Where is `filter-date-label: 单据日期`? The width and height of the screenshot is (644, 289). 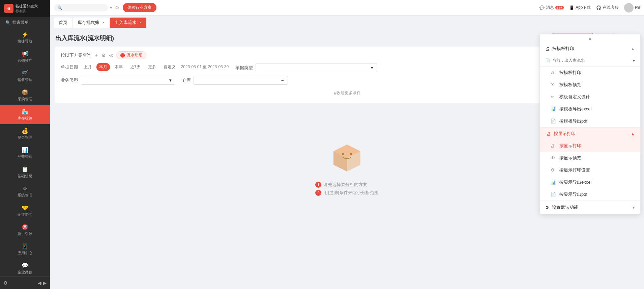
filter-date-label: 单据日期 is located at coordinates (69, 67).